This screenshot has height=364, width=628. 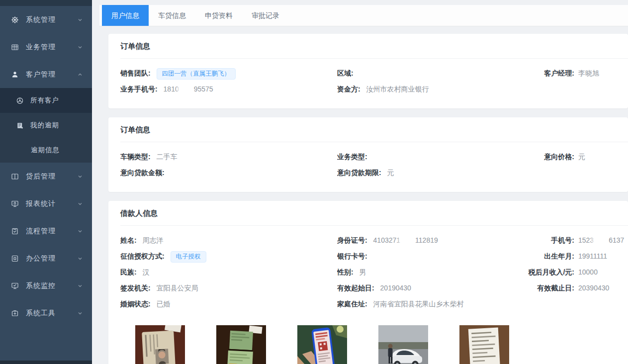 What do you see at coordinates (167, 157) in the screenshot?
I see `field-value: 二手车` at bounding box center [167, 157].